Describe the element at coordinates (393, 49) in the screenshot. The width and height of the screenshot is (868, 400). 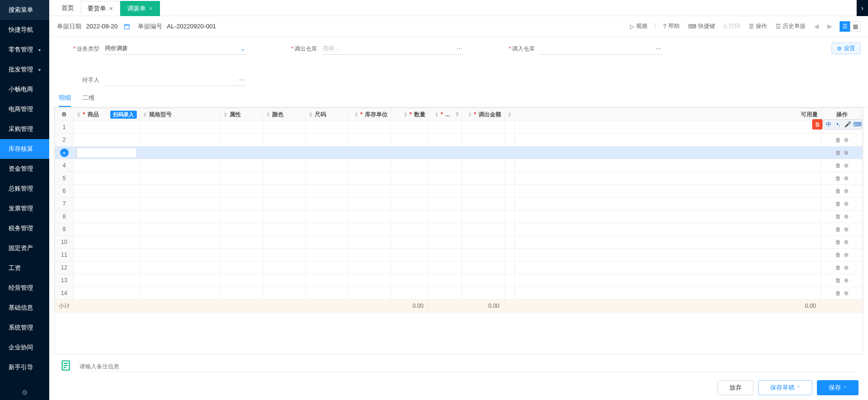
I see `out-warehouse-select: 选择... ⋯` at that location.